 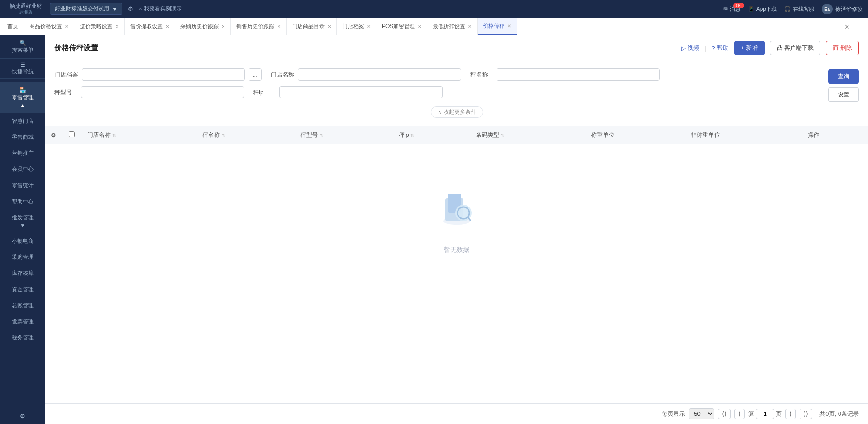 What do you see at coordinates (13, 27) in the screenshot?
I see `tab-home: 首页` at bounding box center [13, 27].